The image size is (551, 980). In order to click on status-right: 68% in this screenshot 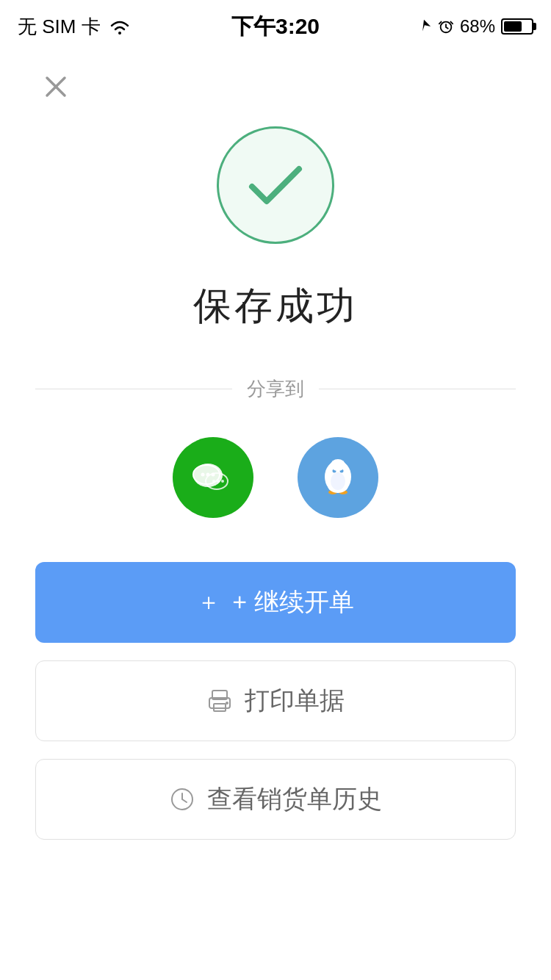, I will do `click(475, 26)`.